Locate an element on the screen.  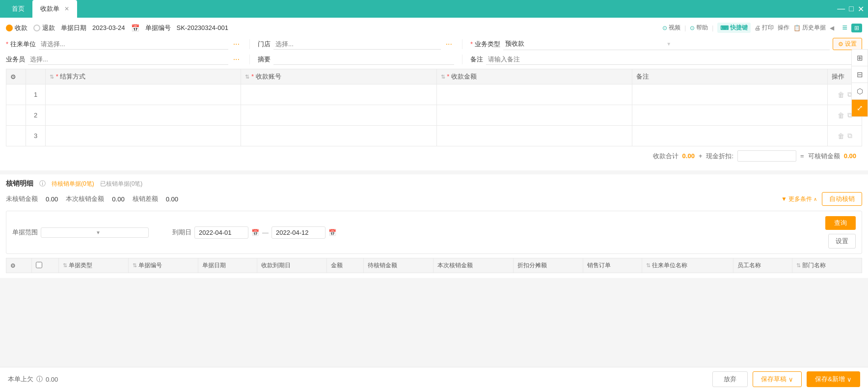
filter-range-label: 单据范围 is located at coordinates (25, 232).